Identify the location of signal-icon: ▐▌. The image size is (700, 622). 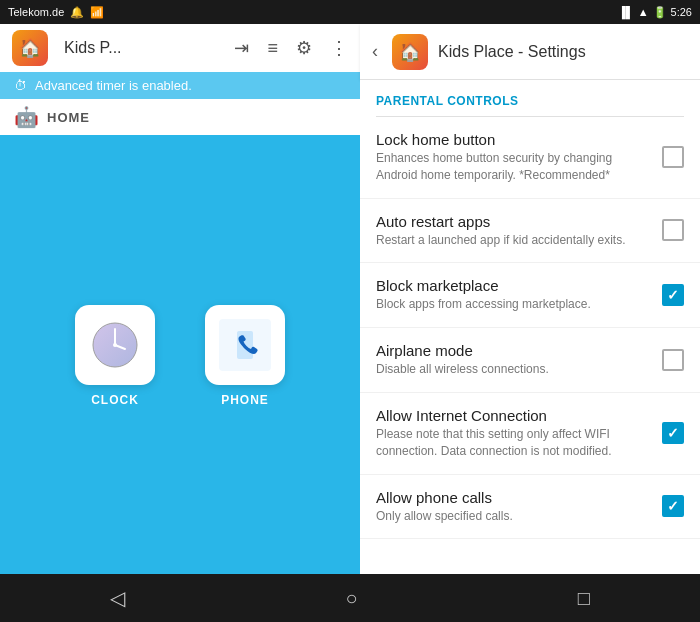
(626, 12).